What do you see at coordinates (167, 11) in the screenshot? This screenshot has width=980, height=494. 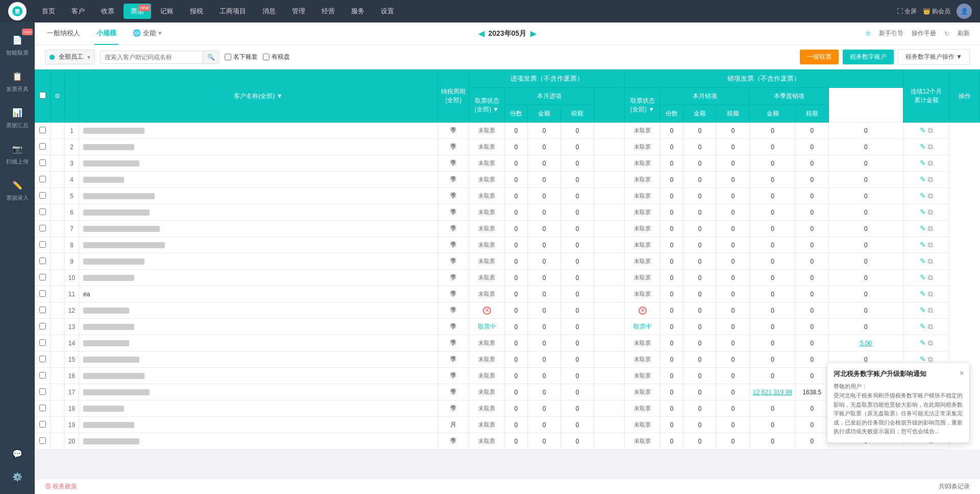 I see `nav-bookkeeping: 记账` at bounding box center [167, 11].